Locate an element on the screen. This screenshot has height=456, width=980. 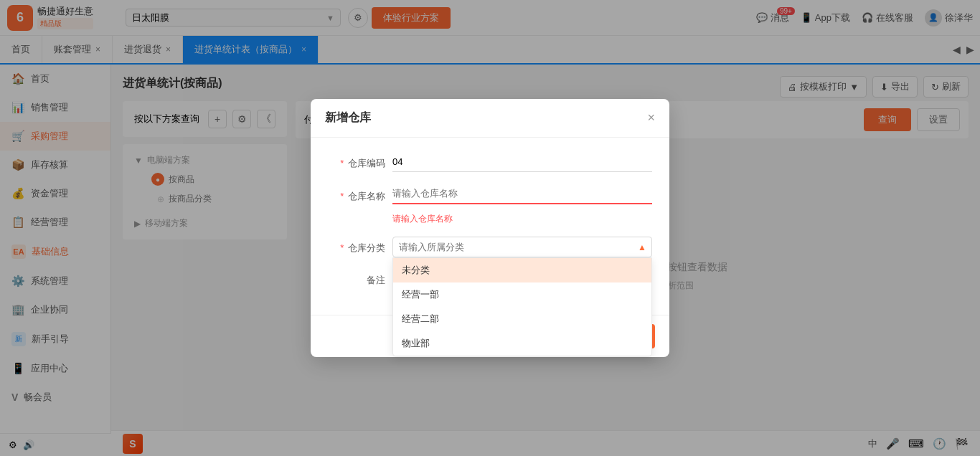
name-field-inner: * 仓库名称 is located at coordinates (490, 194).